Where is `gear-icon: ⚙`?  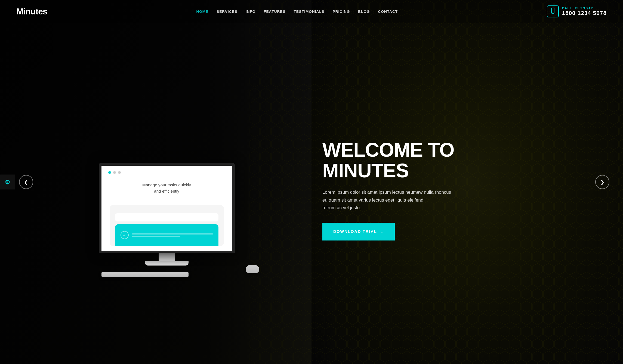 gear-icon: ⚙ is located at coordinates (8, 182).